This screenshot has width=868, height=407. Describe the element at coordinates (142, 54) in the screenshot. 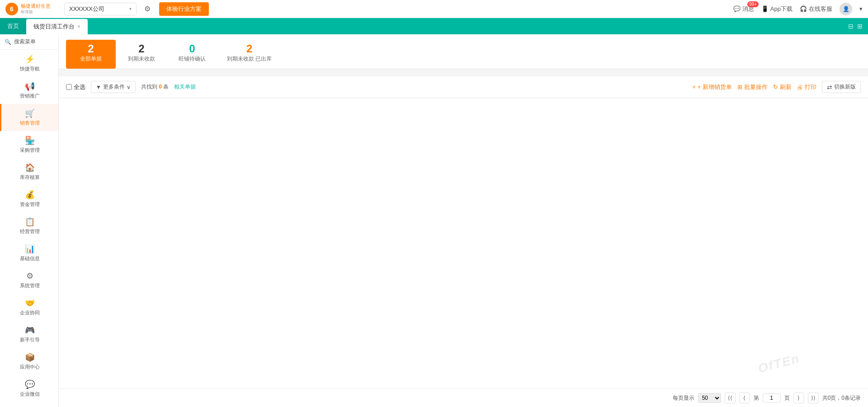

I see `stat-tab-overdue: 2 到期未收款` at that location.